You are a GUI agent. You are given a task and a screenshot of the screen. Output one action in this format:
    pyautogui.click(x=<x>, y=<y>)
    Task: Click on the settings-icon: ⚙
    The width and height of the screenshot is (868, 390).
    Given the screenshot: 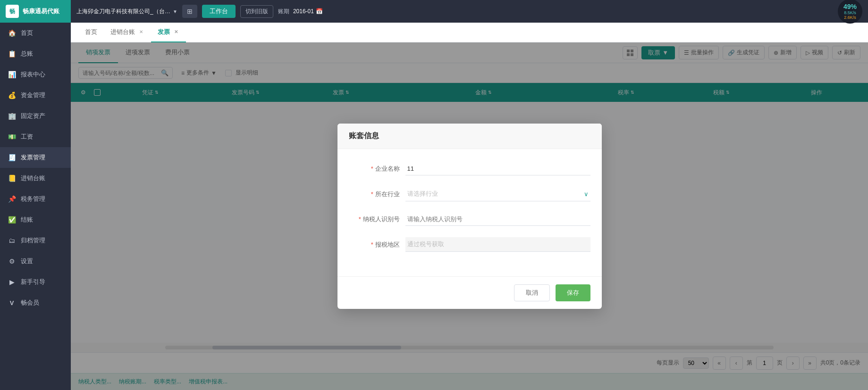 What is the action you would take?
    pyautogui.click(x=12, y=261)
    